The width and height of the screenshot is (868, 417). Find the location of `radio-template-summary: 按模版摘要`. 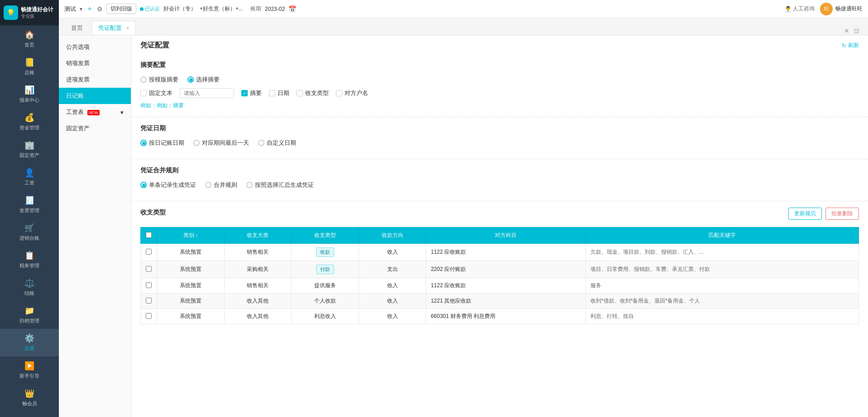

radio-template-summary: 按模版摘要 is located at coordinates (159, 80).